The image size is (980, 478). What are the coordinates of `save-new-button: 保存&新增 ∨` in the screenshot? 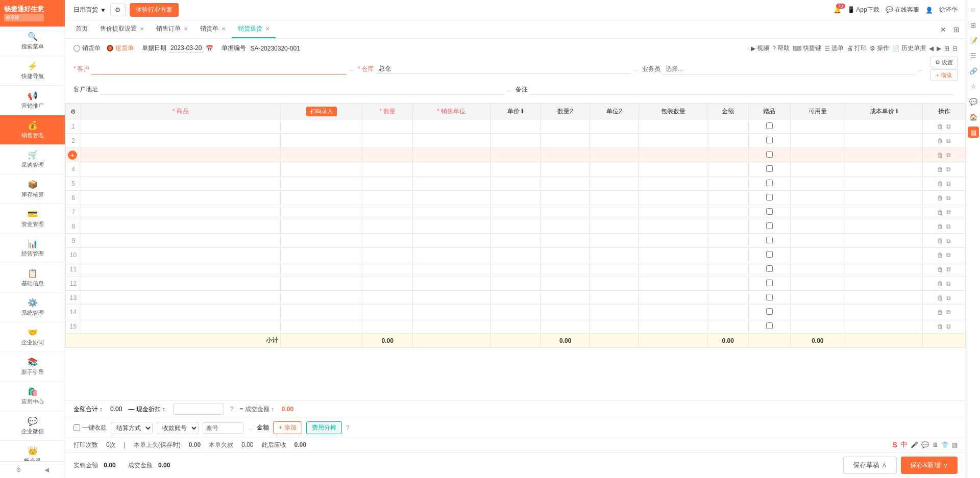 It's located at (929, 465).